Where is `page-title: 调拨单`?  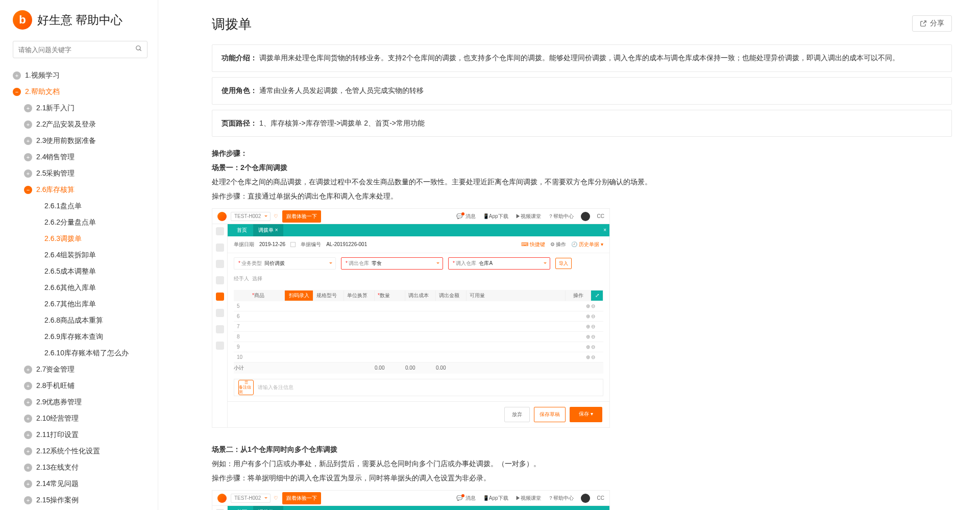 page-title: 调拨单 is located at coordinates (232, 25).